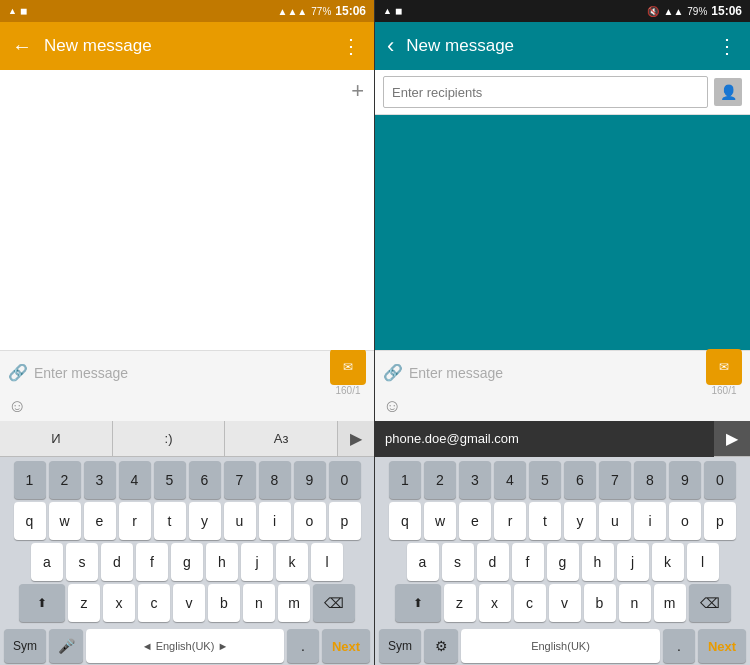 This screenshot has width=750, height=665. I want to click on key-r-g: g, so click(563, 562).